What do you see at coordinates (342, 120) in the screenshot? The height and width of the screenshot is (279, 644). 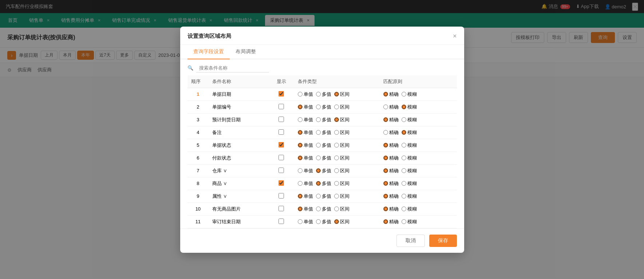 I see `type-option-区间-row-3: 区间` at bounding box center [342, 120].